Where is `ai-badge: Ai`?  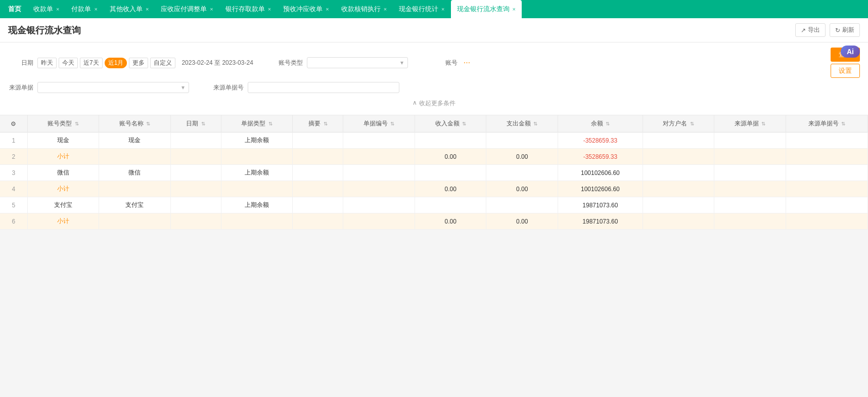 ai-badge: Ai is located at coordinates (850, 52).